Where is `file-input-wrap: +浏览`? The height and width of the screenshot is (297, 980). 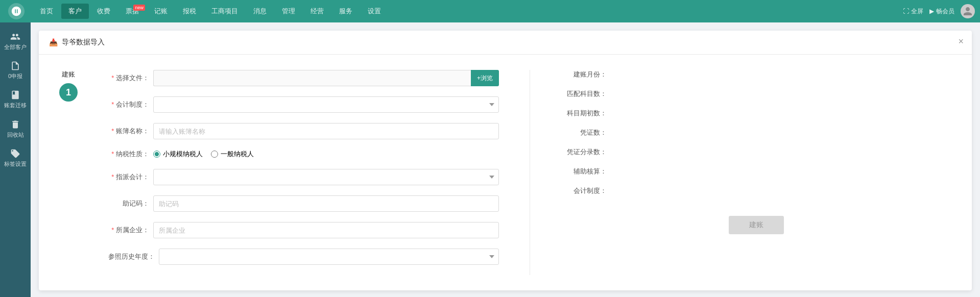
file-input-wrap: +浏览 is located at coordinates (326, 78).